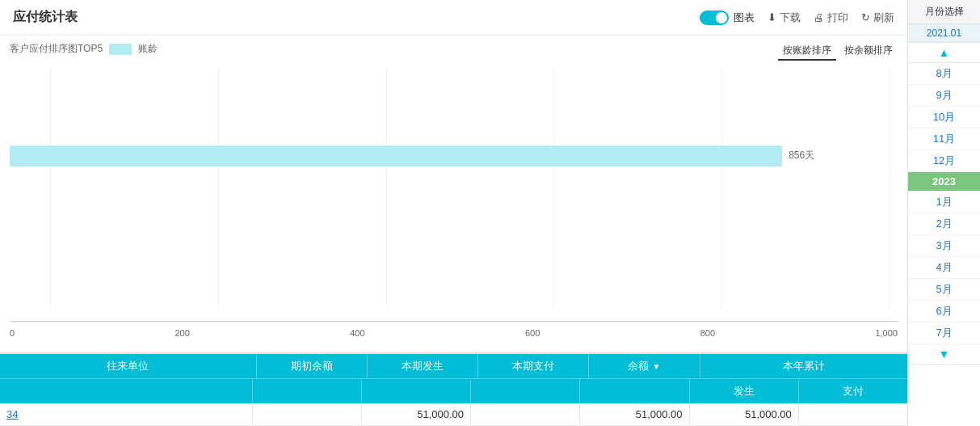 The height and width of the screenshot is (426, 980). Describe the element at coordinates (866, 18) in the screenshot. I see `refresh-icon: ↻` at that location.